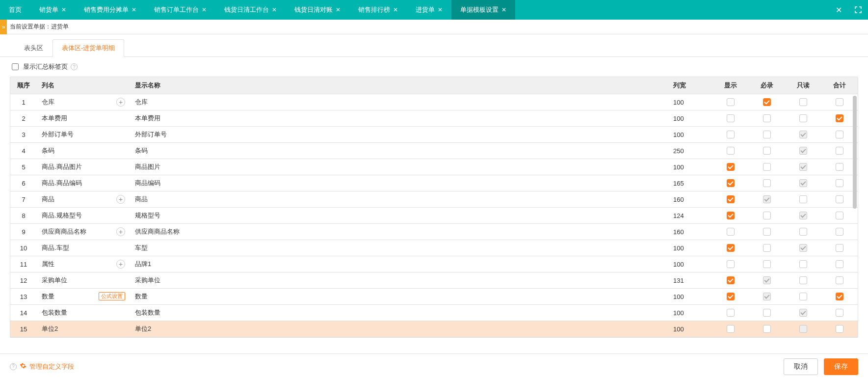  What do you see at coordinates (88, 48) in the screenshot?
I see `sub-tab-1: 表体区-进货单明细` at bounding box center [88, 48].